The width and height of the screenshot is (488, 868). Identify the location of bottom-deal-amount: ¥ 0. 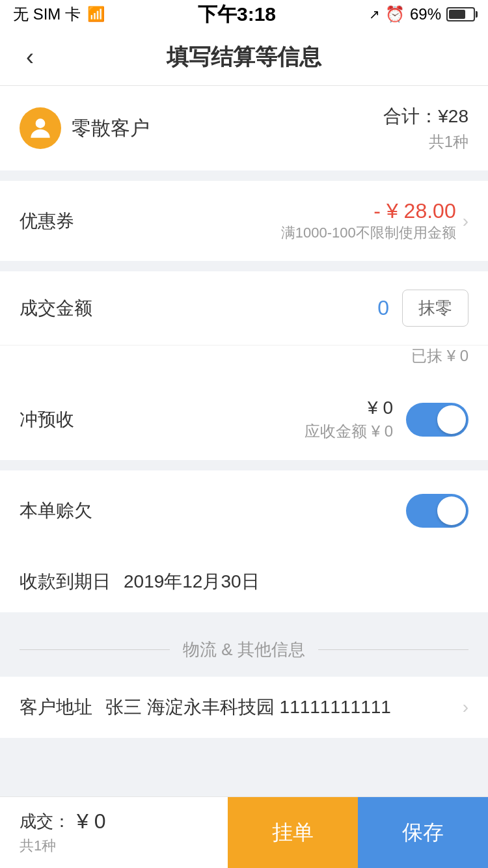
(91, 821).